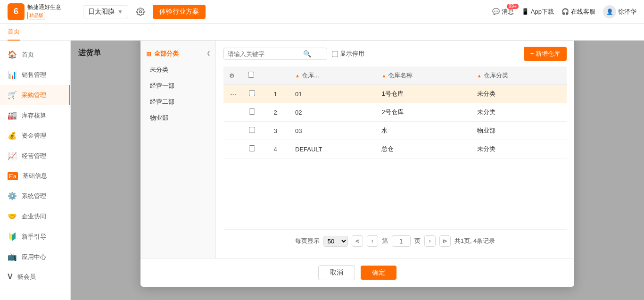 The width and height of the screenshot is (644, 300). I want to click on sales-icon: 📊, so click(12, 75).